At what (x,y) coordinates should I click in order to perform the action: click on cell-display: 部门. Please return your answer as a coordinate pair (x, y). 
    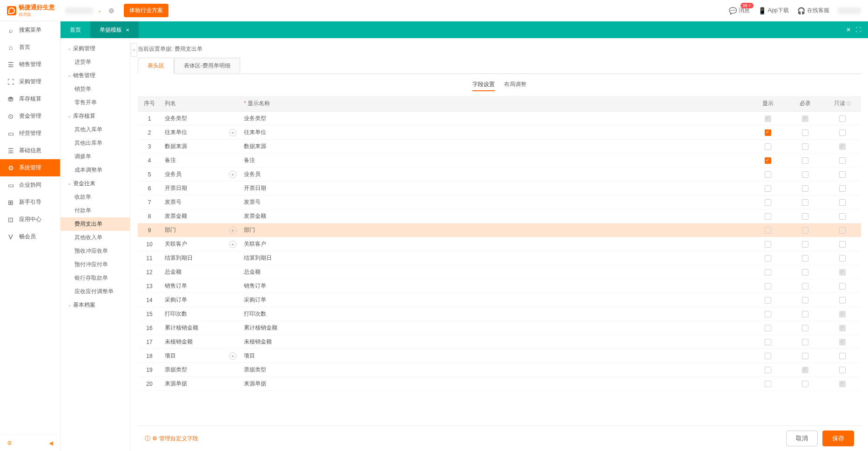
    Looking at the image, I should click on (495, 230).